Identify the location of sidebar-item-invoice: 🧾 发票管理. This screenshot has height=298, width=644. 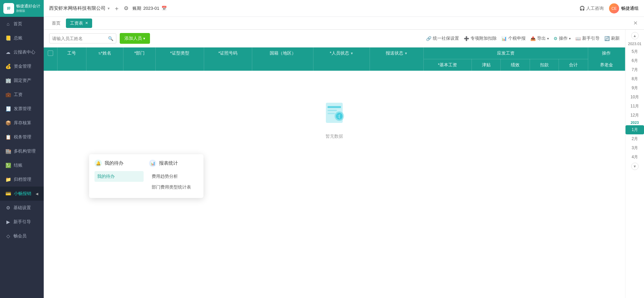
(22, 109).